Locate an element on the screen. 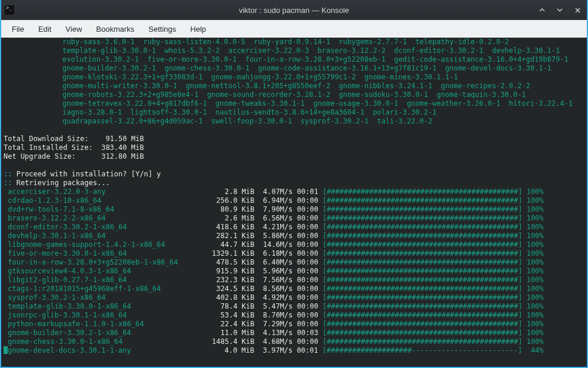  menubar: File Edit View Bookmarks Settings Help is located at coordinates (294, 29).